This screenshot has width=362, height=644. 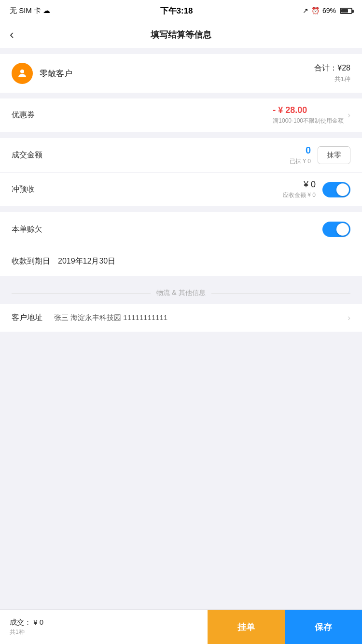 What do you see at coordinates (181, 293) in the screenshot?
I see `logistics-header: 物流 & 其他信息` at bounding box center [181, 293].